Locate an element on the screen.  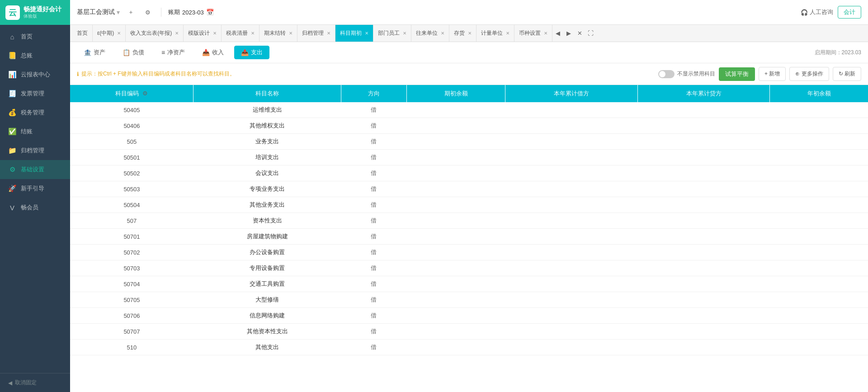
refresh-btn: ↻ 刷新 is located at coordinates (847, 74).